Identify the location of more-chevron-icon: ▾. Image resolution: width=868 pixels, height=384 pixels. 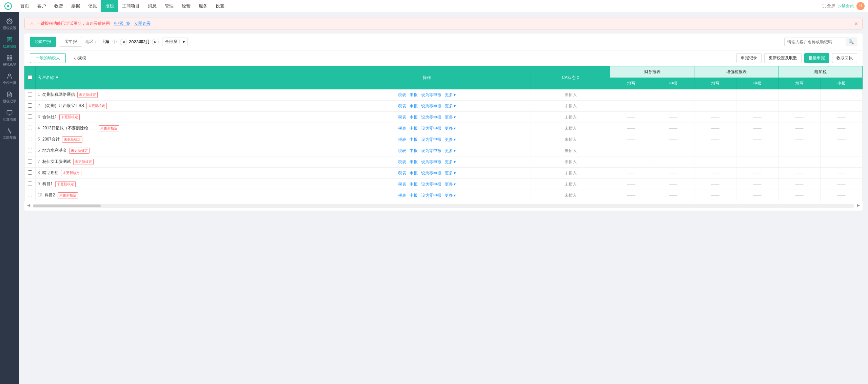
(455, 117).